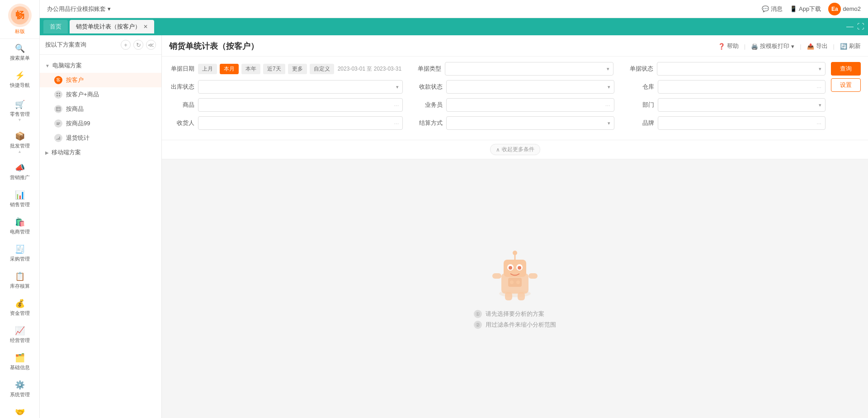 The image size is (868, 418). What do you see at coordinates (846, 69) in the screenshot?
I see `query-button: 查询` at bounding box center [846, 69].